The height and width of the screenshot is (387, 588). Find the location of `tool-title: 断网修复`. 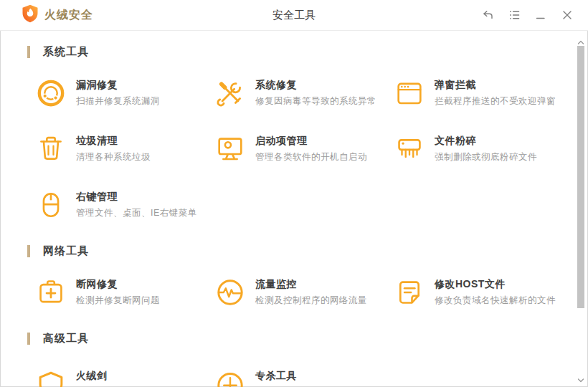

tool-title: 断网修复 is located at coordinates (118, 285).